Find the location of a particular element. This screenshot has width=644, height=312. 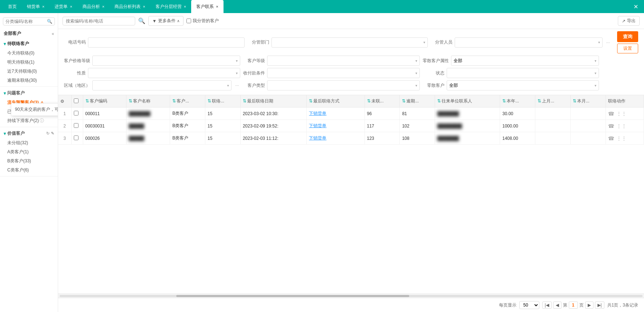

th-settings-icon: ⚙ is located at coordinates (63, 101).